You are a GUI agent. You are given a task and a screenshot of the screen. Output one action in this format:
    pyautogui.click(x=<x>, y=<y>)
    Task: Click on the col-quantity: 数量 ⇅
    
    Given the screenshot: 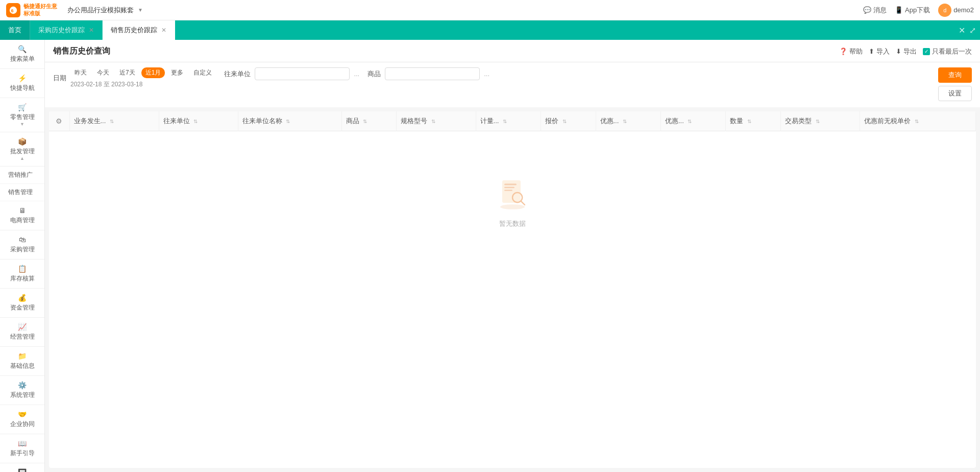 What is the action you would take?
    pyautogui.click(x=753, y=122)
    